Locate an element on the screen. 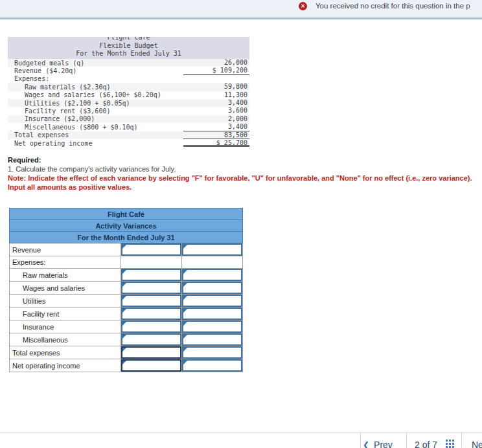 Image resolution: width=482 pixels, height=448 pixels. miscellaneous-amount-input is located at coordinates (152, 339).